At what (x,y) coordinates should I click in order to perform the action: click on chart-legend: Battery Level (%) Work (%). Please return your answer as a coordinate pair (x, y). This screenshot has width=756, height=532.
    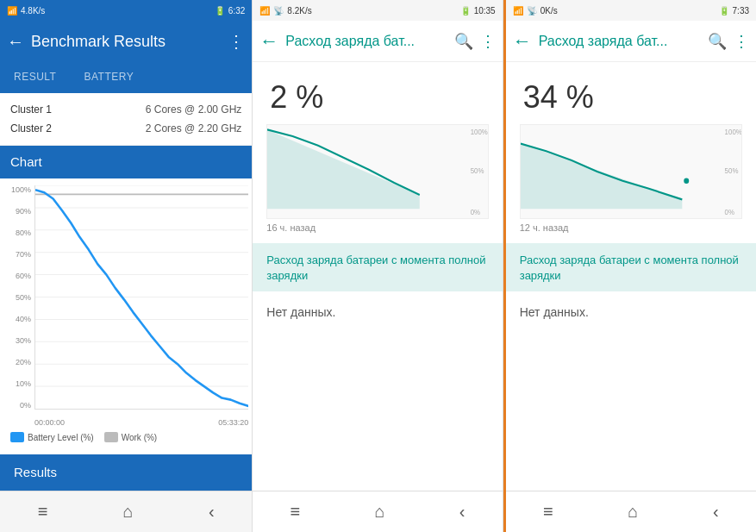
    Looking at the image, I should click on (126, 437).